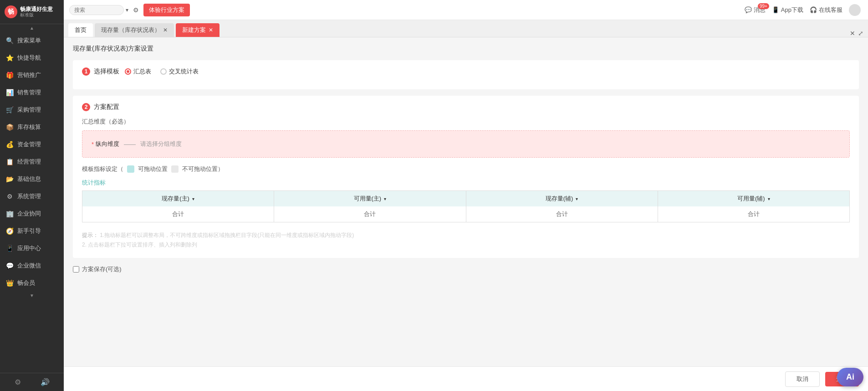 This screenshot has width=868, height=391. Describe the element at coordinates (466, 240) in the screenshot. I see `tips-section: 提示： 1.拖动标题栏可以调整布局，不可跨维度或指标区域拖拽栏目字段(只能在同一…` at that location.